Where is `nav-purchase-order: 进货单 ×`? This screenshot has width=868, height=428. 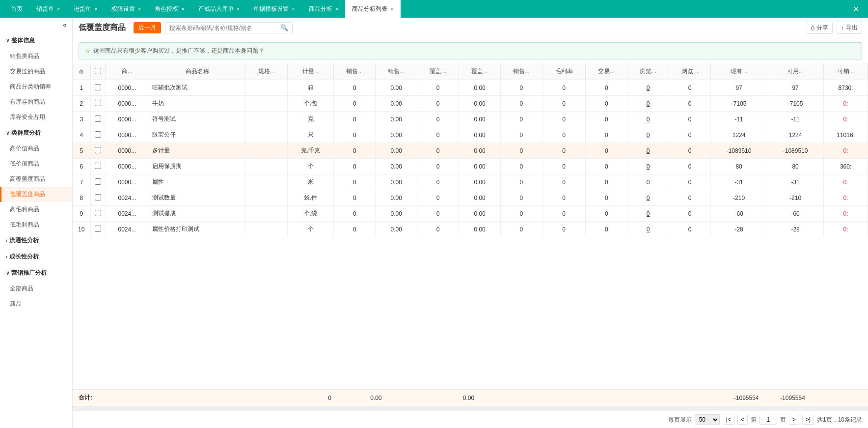
nav-purchase-order: 进货单 × is located at coordinates (85, 9).